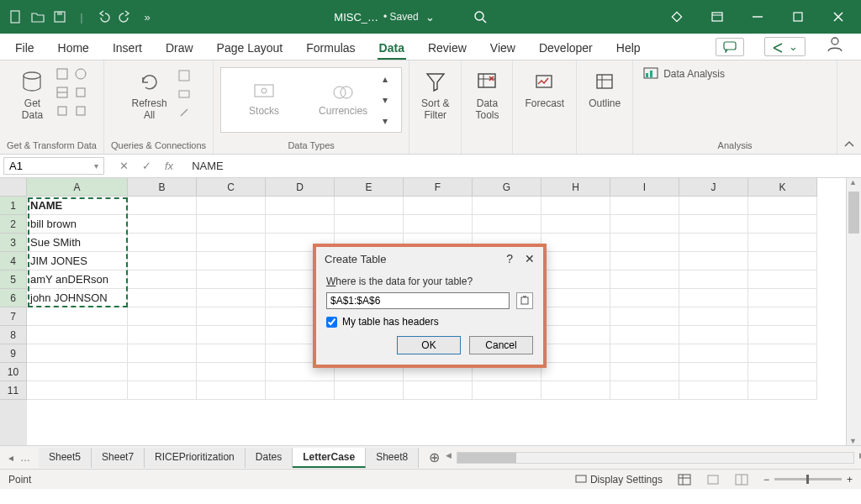 The width and height of the screenshot is (861, 504). I want to click on cell: JIM JONES, so click(77, 261).